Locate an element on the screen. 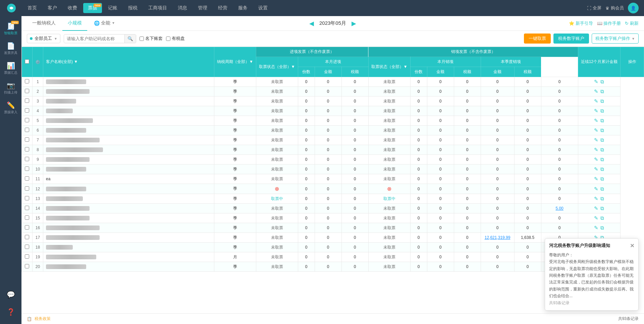 This screenshot has width=644, height=324. tax-operations-button: 税务数字账户操作 ▼ is located at coordinates (615, 39).